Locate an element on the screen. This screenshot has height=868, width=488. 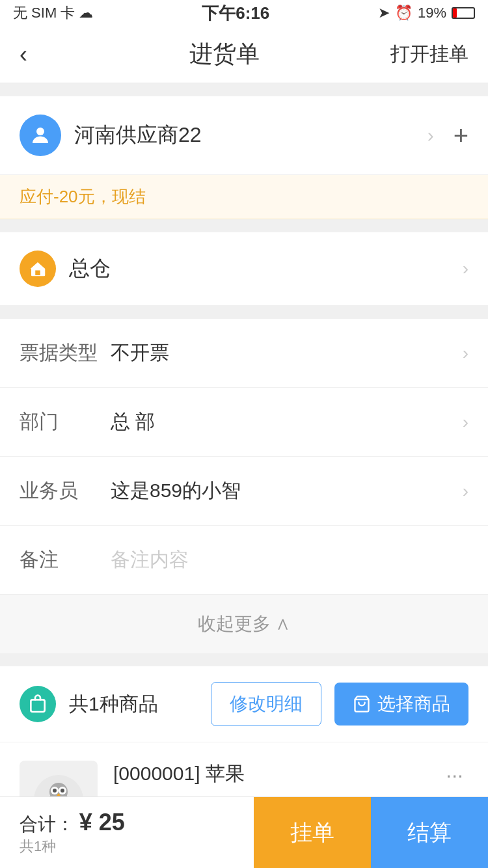
status-left: 无 SIM 卡 ☁ is located at coordinates (53, 13).